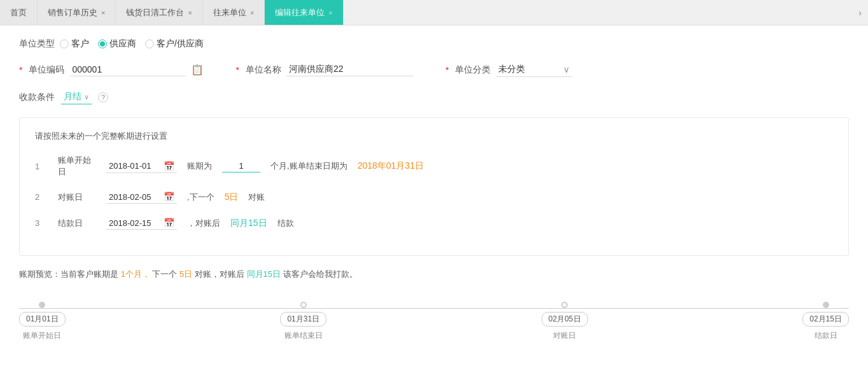  What do you see at coordinates (134, 165) in the screenshot?
I see `date-val-1: 2018-01-01` at bounding box center [134, 165].